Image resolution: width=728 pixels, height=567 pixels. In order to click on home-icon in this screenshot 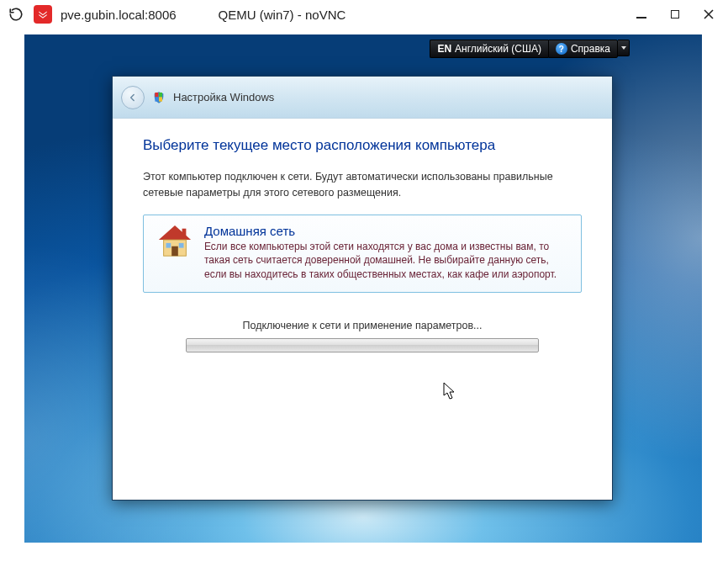, I will do `click(175, 241)`.